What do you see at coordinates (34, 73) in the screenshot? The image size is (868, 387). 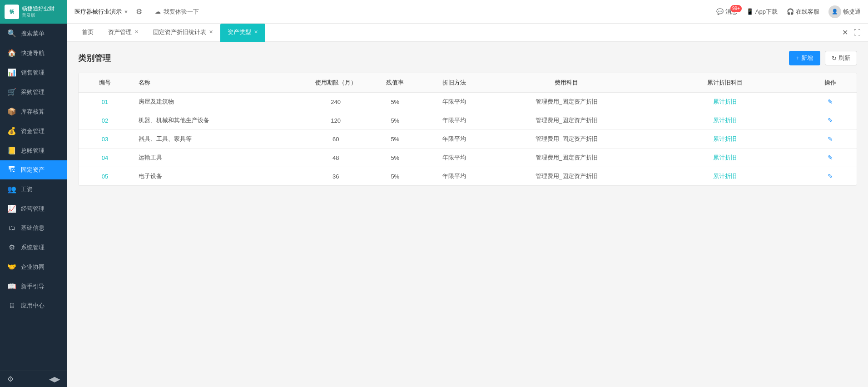 I see `sidebar-item-sales: 📊 销售管理` at bounding box center [34, 73].